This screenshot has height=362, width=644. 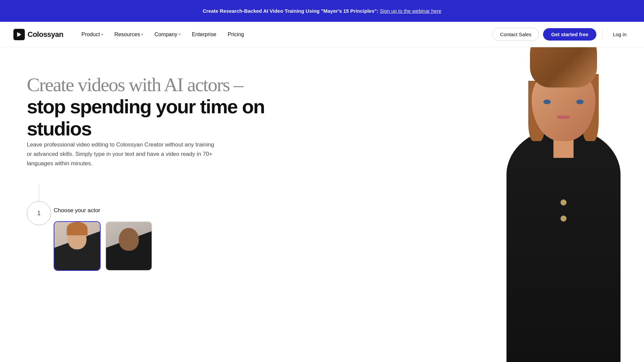 I want to click on ai-actor-body, so click(x=564, y=245).